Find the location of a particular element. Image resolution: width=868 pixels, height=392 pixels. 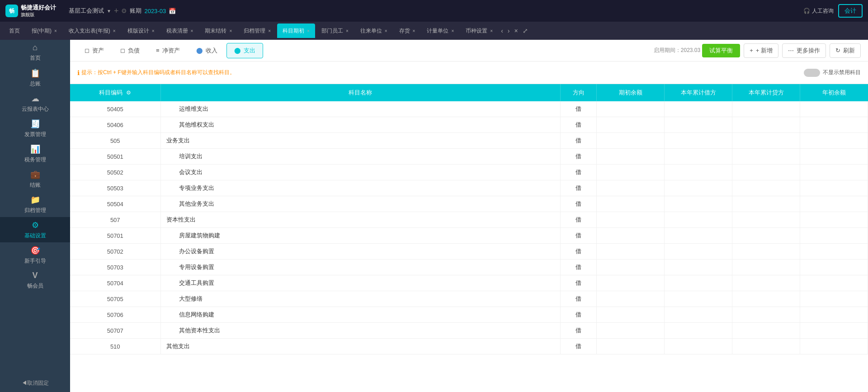

tab-template-design: 模版设计 × is located at coordinates (141, 31).